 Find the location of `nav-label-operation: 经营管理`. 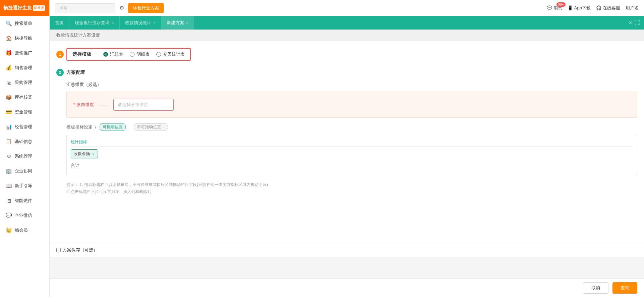

nav-label-operation: 经营管理 is located at coordinates (23, 127).